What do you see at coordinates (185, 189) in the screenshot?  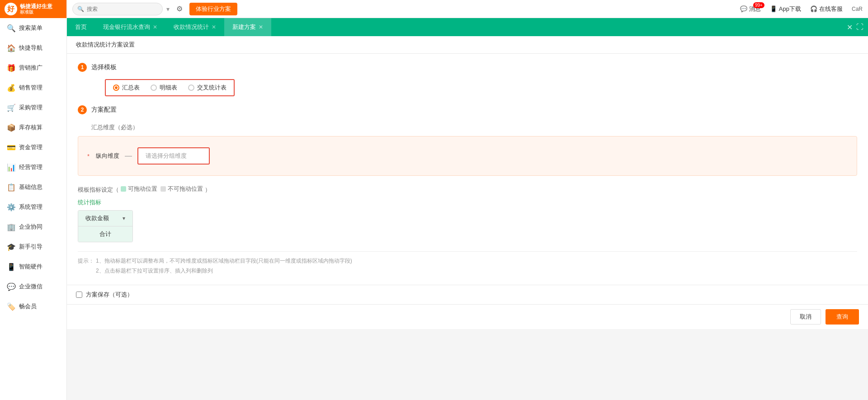 I see `fixed-legend-label: 不可拖动位置` at bounding box center [185, 189].